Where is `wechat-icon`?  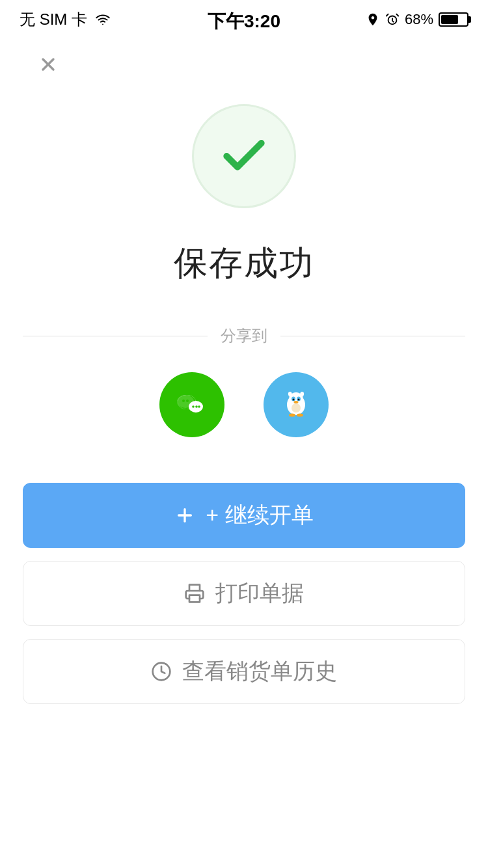 wechat-icon is located at coordinates (192, 405).